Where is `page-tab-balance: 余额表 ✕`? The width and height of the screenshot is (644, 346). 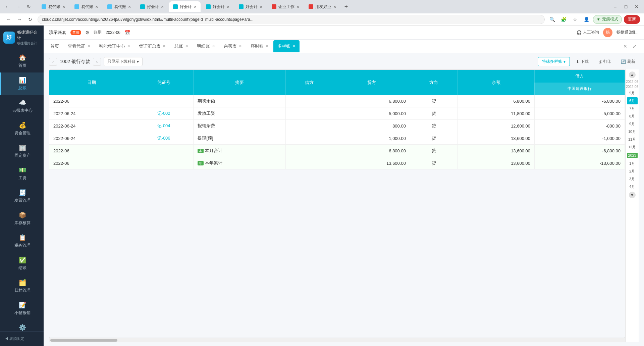 page-tab-balance: 余额表 ✕ is located at coordinates (233, 46).